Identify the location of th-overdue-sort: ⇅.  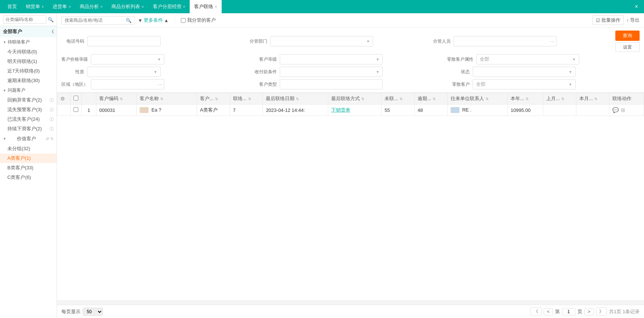
(434, 99).